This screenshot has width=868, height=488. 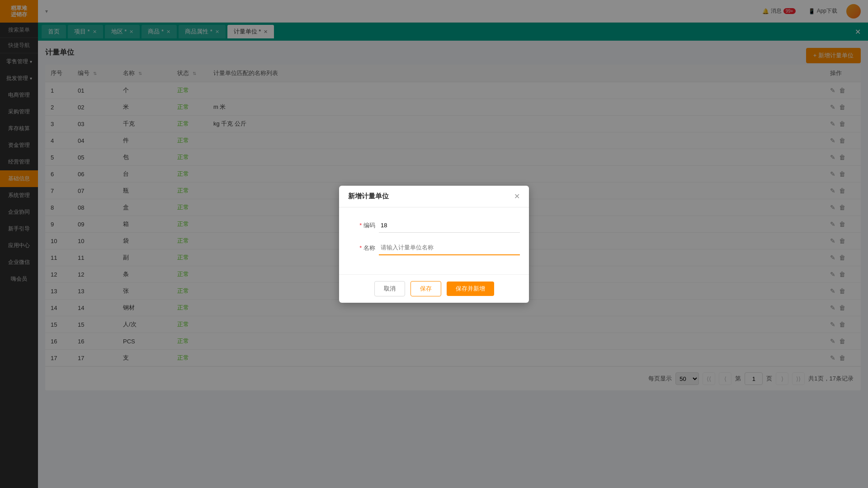 I want to click on modal-close-btn: ✕, so click(x=517, y=196).